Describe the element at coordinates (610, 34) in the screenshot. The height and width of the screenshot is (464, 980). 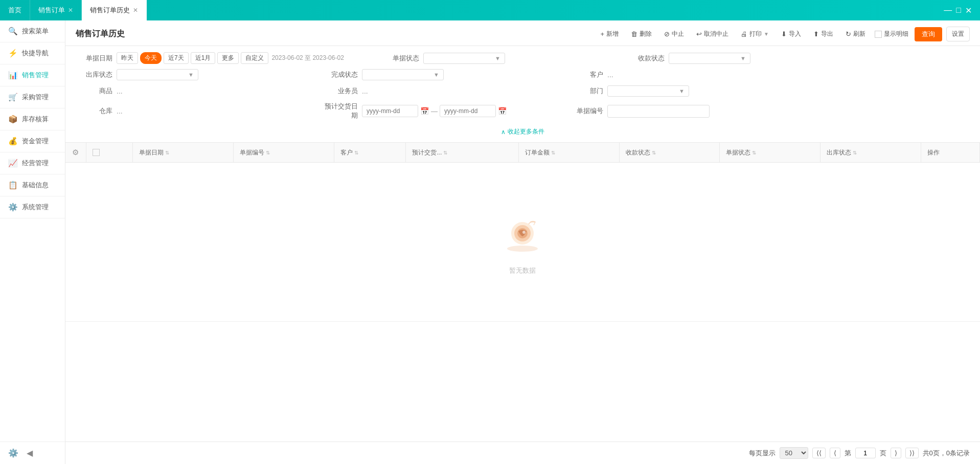
I see `new-button: + 新增` at that location.